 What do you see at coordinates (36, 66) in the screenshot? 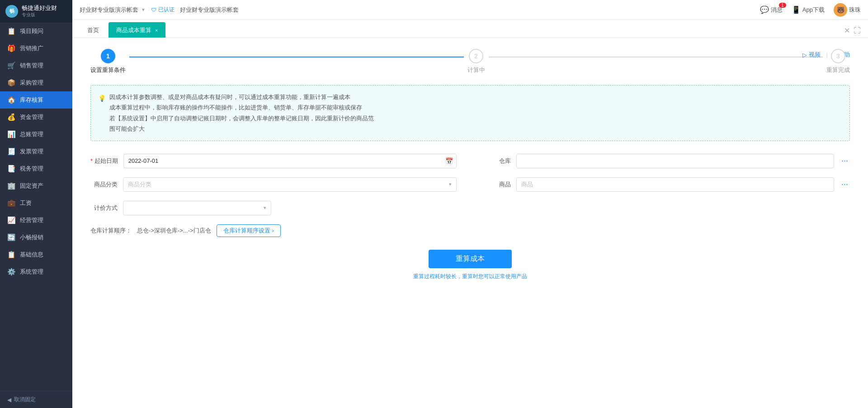
I see `sidebar-item-sales: 🛒 销售管理` at bounding box center [36, 66].